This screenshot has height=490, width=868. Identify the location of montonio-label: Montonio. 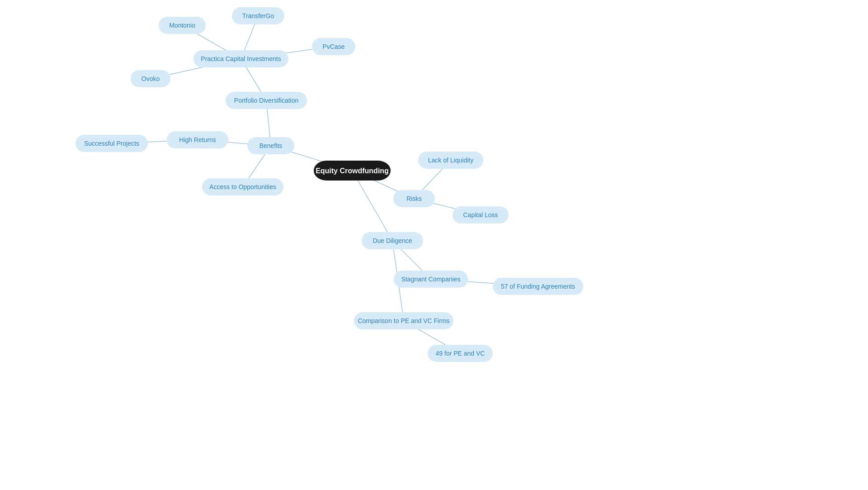
(182, 25).